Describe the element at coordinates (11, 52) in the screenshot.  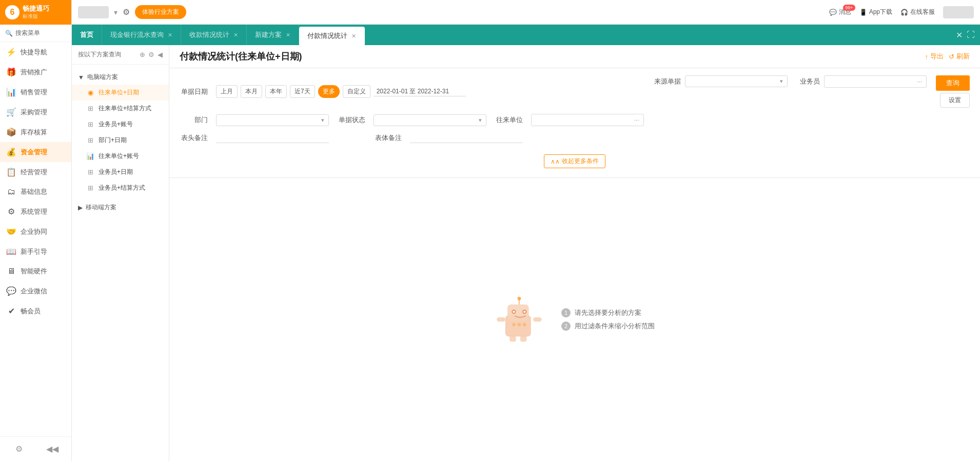
I see `quick-nav-icon: ⚡` at that location.